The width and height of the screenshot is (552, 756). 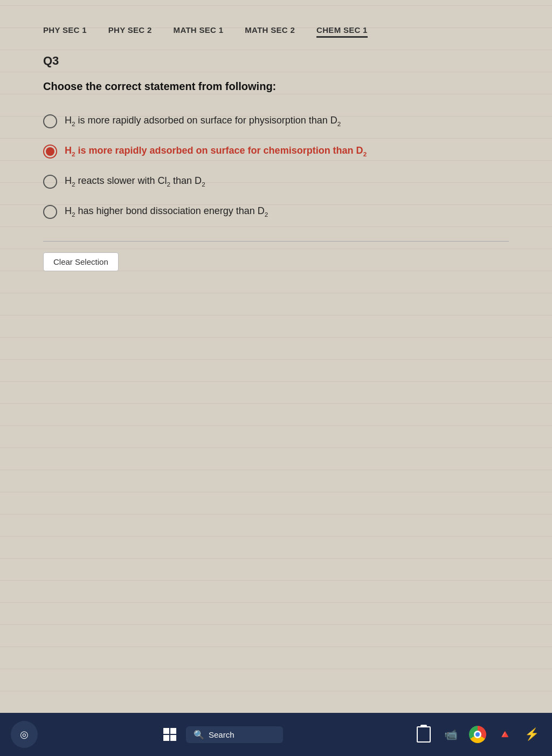 What do you see at coordinates (24, 734) in the screenshot?
I see `taskbar-left-glyph: ◎` at bounding box center [24, 734].